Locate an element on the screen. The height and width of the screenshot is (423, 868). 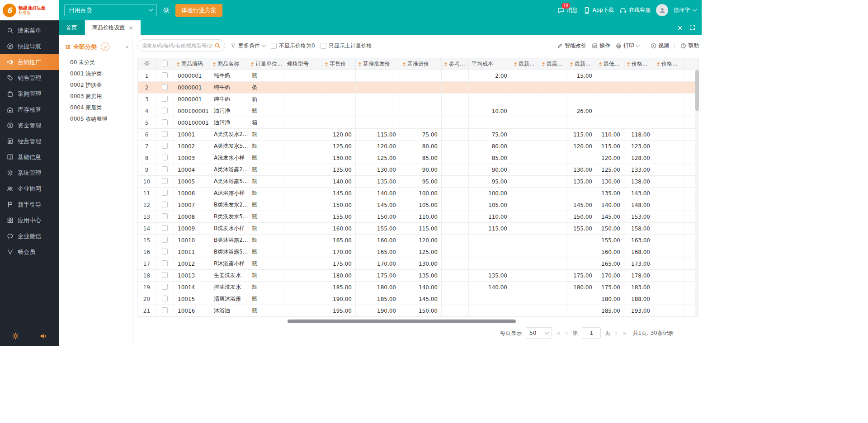
prev-page-button: ‹ is located at coordinates (567, 333).